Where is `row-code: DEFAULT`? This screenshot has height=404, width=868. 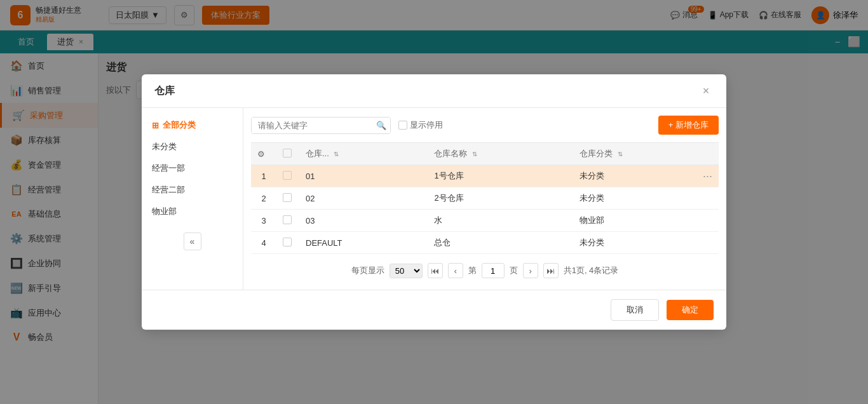
row-code: DEFAULT is located at coordinates (363, 243).